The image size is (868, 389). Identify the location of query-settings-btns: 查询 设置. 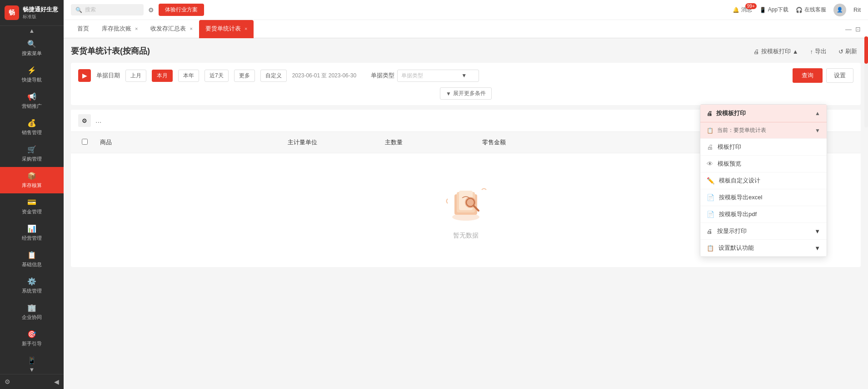
(823, 76).